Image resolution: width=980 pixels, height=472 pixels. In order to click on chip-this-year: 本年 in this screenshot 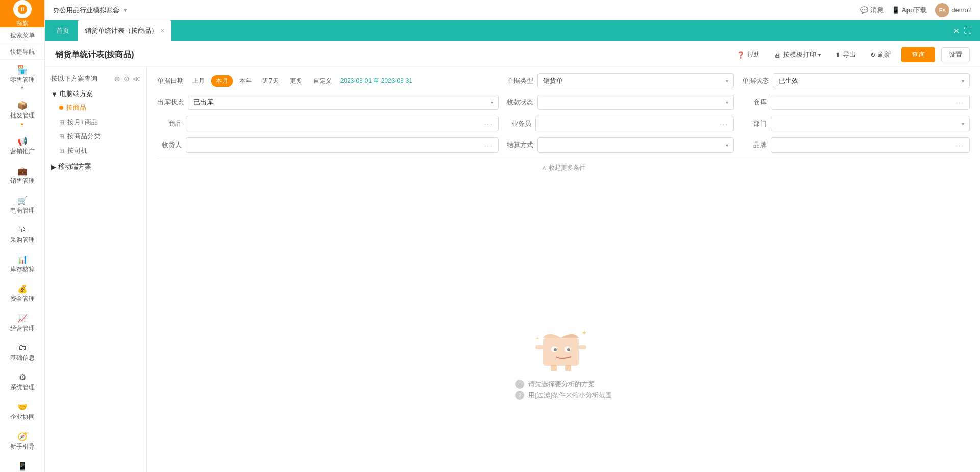, I will do `click(246, 81)`.